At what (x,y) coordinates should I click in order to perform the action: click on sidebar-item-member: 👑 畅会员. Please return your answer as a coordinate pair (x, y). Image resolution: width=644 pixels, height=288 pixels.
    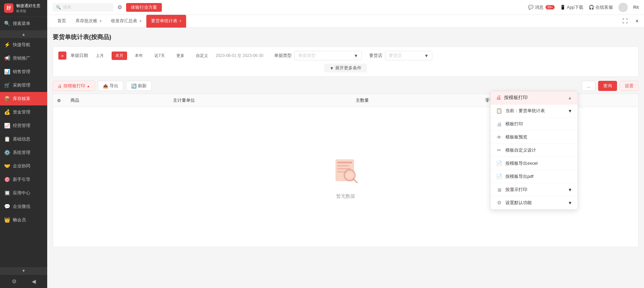
    Looking at the image, I should click on (24, 220).